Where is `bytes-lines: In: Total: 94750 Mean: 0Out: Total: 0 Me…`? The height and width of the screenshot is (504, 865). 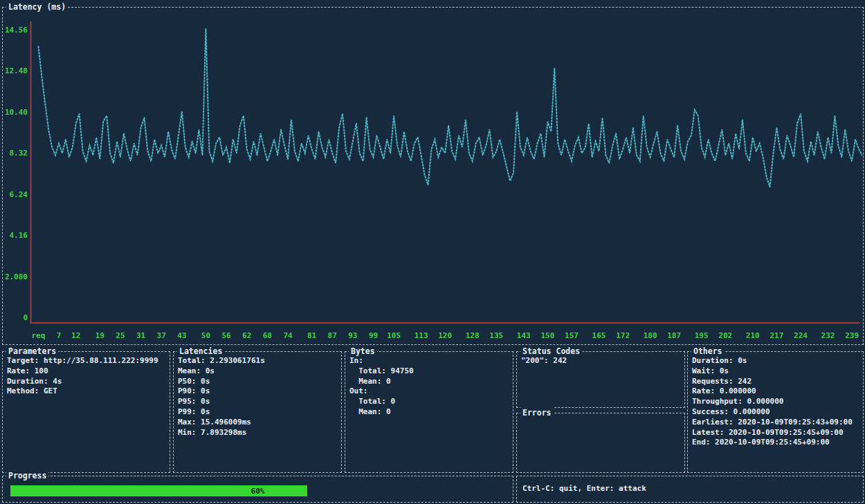
bytes-lines: In: Total: 94750 Mean: 0Out: Total: 0 Me… is located at coordinates (429, 384).